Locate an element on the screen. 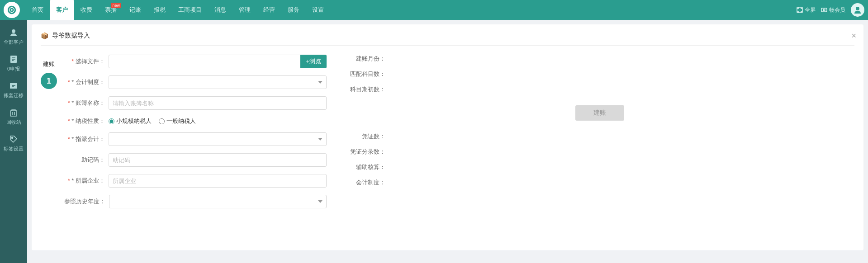 The width and height of the screenshot is (868, 263). match-subjects-row: 匹配科目数： is located at coordinates (600, 74).